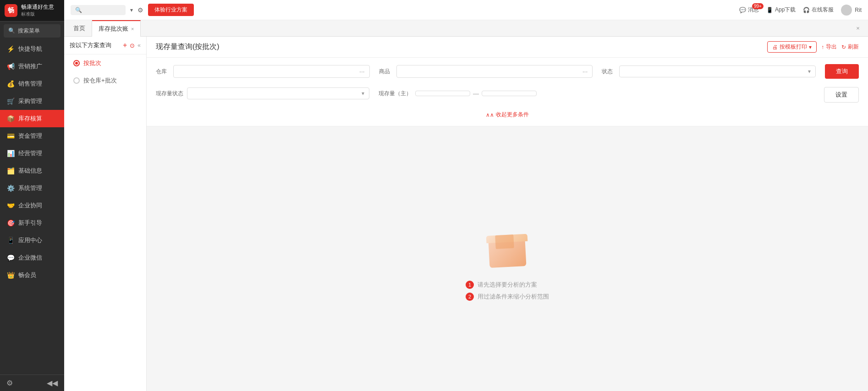 Image resolution: width=868 pixels, height=391 pixels. What do you see at coordinates (30, 206) in the screenshot?
I see `nav-label: 企业协同` at bounding box center [30, 206].